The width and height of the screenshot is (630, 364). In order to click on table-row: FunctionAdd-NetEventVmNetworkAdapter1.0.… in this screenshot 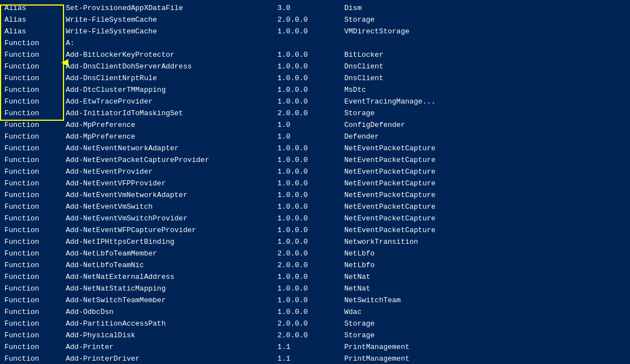, I will do `click(315, 195)`.